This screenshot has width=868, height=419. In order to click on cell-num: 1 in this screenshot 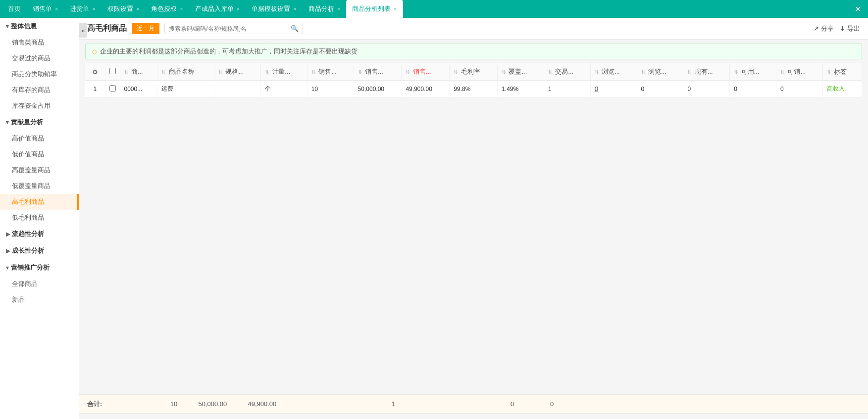, I will do `click(95, 89)`.